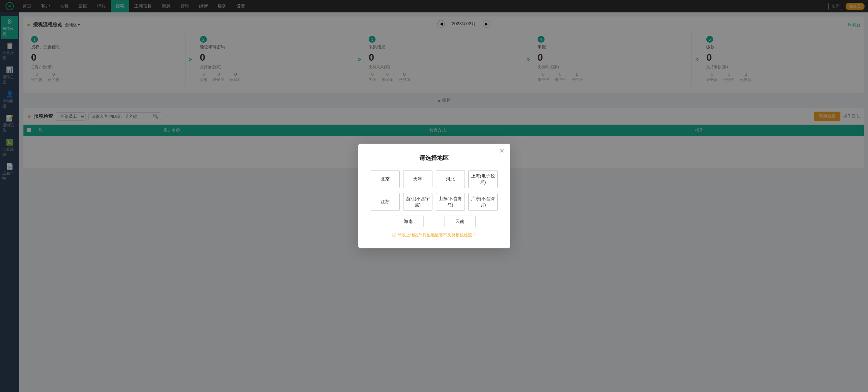 The width and height of the screenshot is (868, 392). What do you see at coordinates (483, 202) in the screenshot?
I see `region-btn-guangdong: 广东(不含深圳)` at bounding box center [483, 202].